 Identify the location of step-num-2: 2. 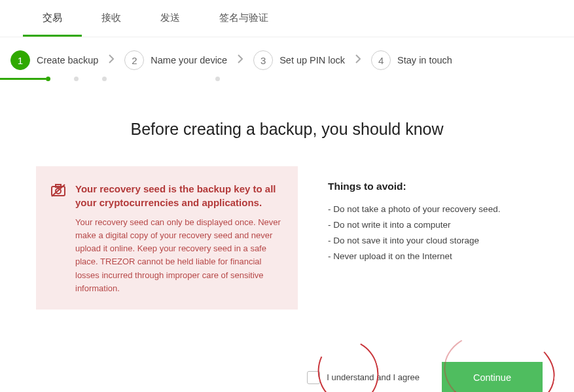
(134, 60).